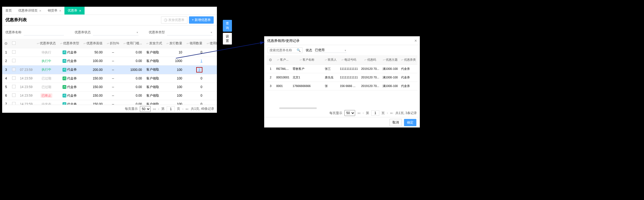 This screenshot has width=644, height=200. I want to click on table-row: 1 待执行 代代金券 50.00 -- 0.00 客户领取 10 0 0, so click(110, 52).